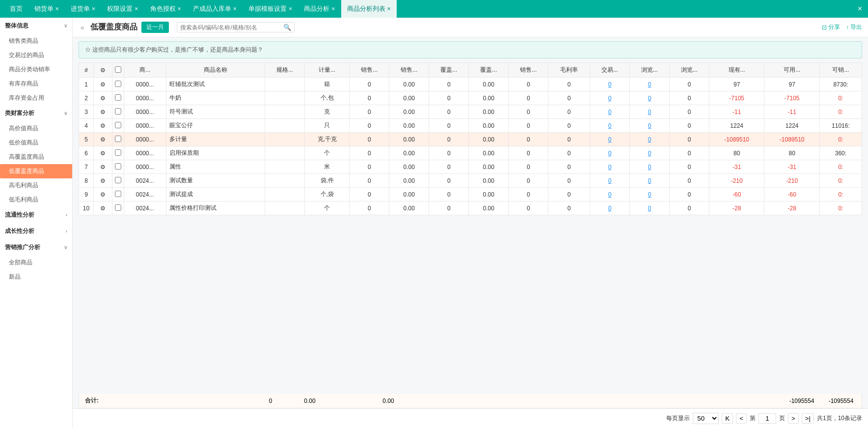  I want to click on sidebar-item-all-goods: 全部商品, so click(36, 262).